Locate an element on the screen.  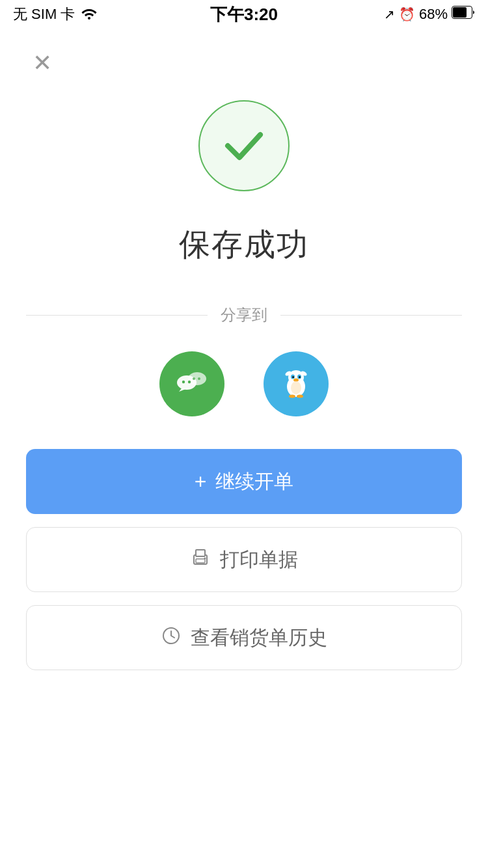
share-section: 分享到 is located at coordinates (244, 360).